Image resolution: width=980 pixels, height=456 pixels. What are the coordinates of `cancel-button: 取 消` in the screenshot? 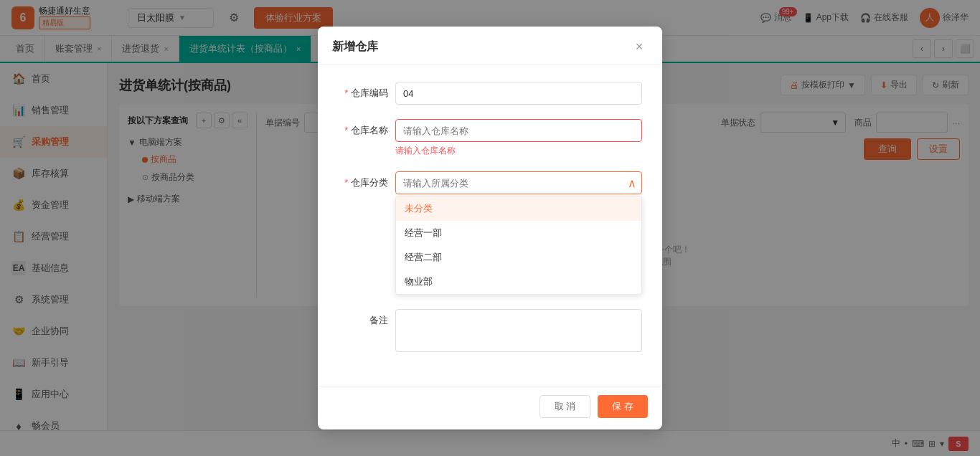 It's located at (565, 407).